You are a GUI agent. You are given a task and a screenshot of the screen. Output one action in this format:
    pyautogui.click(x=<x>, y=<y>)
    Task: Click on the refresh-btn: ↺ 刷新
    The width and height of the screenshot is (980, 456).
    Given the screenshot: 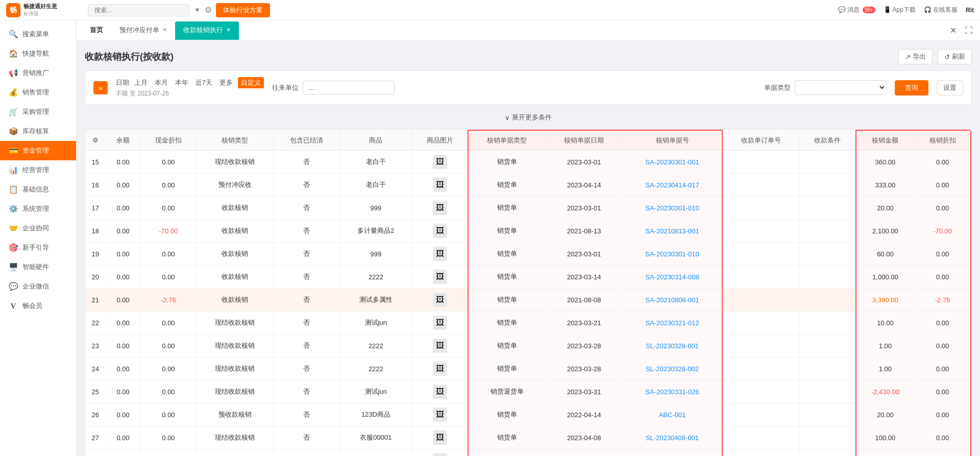 What is the action you would take?
    pyautogui.click(x=954, y=57)
    